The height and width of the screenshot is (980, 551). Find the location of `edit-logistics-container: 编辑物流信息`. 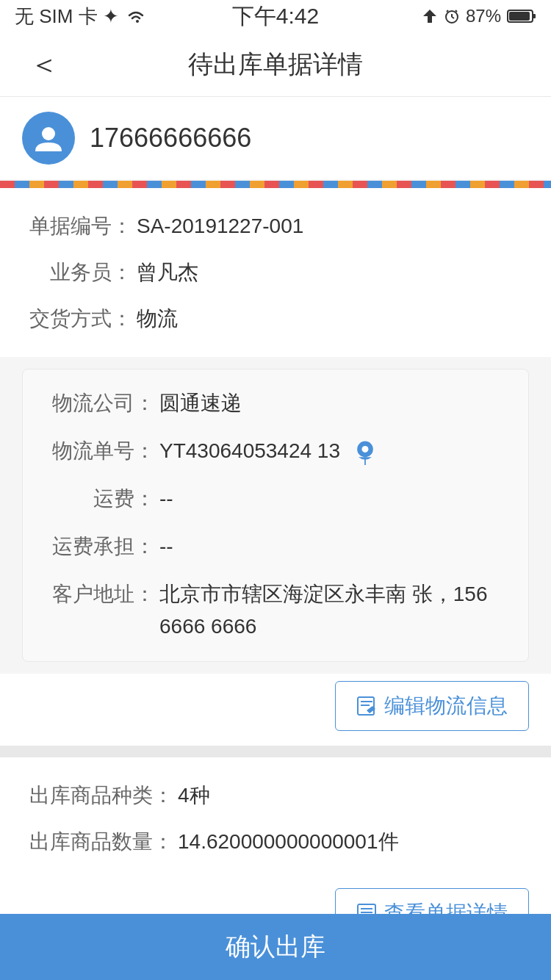

edit-logistics-container: 编辑物流信息 is located at coordinates (276, 710).